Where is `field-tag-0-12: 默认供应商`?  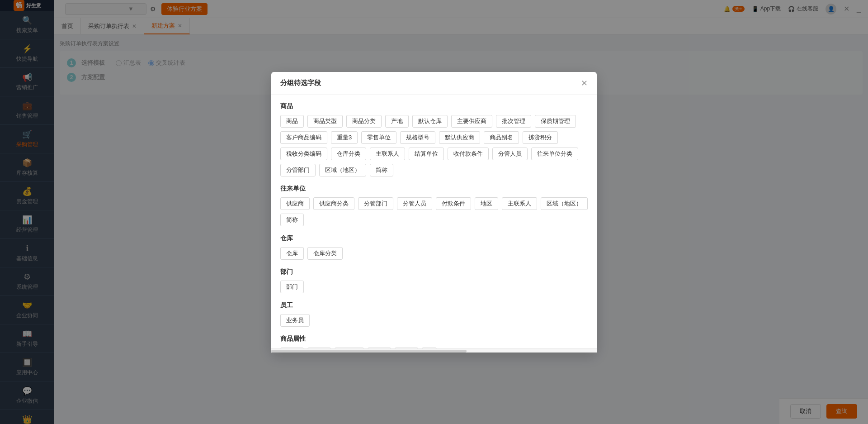
field-tag-0-12: 默认供应商 is located at coordinates (459, 138).